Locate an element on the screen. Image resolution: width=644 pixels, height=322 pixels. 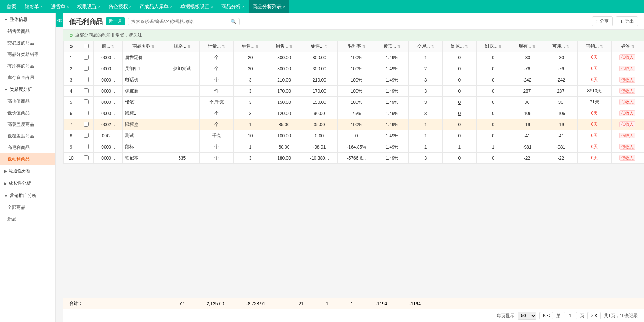
sidebar-item-new-products: 新品 is located at coordinates (28, 219).